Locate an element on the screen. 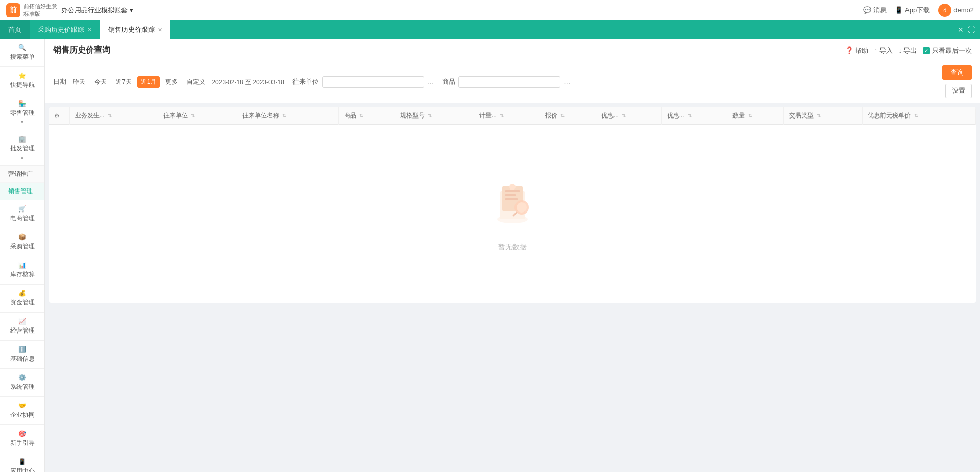 This screenshot has width=980, height=472. sidebar-item-finance: 💰 资金管理 is located at coordinates (22, 298).